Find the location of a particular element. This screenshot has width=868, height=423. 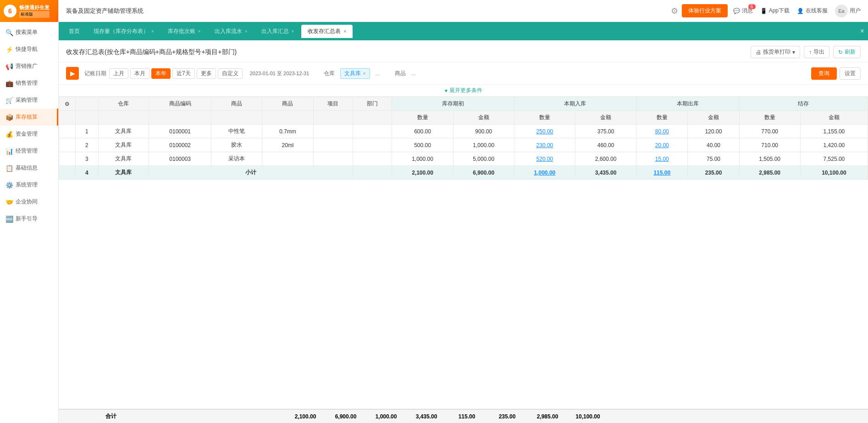

cell-code: 0100003 is located at coordinates (180, 159).